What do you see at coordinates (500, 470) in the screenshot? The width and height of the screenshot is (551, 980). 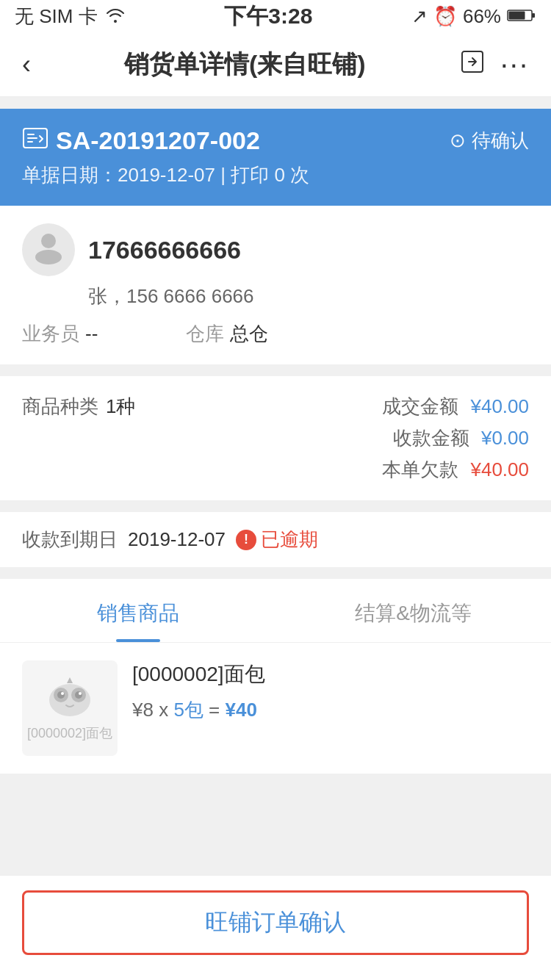 I see `debt-amount-value: ¥40.00` at bounding box center [500, 470].